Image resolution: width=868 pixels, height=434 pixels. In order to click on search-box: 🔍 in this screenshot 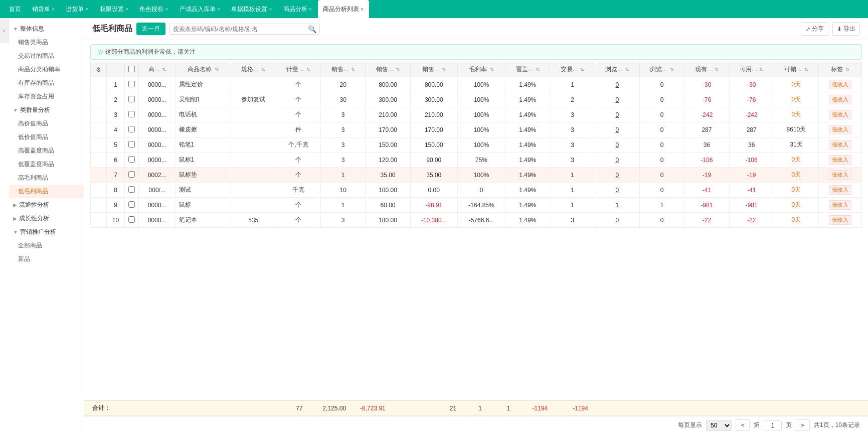, I will do `click(245, 29)`.